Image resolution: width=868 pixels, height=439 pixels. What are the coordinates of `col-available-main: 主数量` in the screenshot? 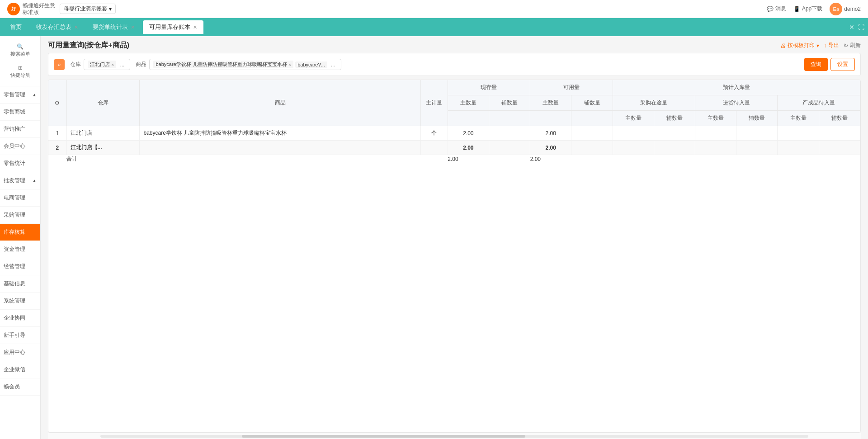 It's located at (551, 103).